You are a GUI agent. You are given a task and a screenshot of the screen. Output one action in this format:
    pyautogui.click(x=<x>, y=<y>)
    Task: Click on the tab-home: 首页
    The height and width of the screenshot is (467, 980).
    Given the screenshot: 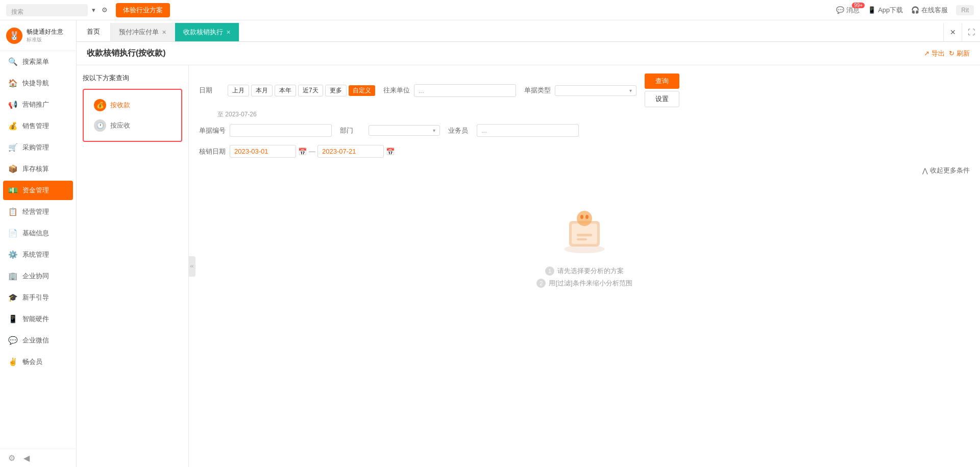 What is the action you would take?
    pyautogui.click(x=94, y=32)
    